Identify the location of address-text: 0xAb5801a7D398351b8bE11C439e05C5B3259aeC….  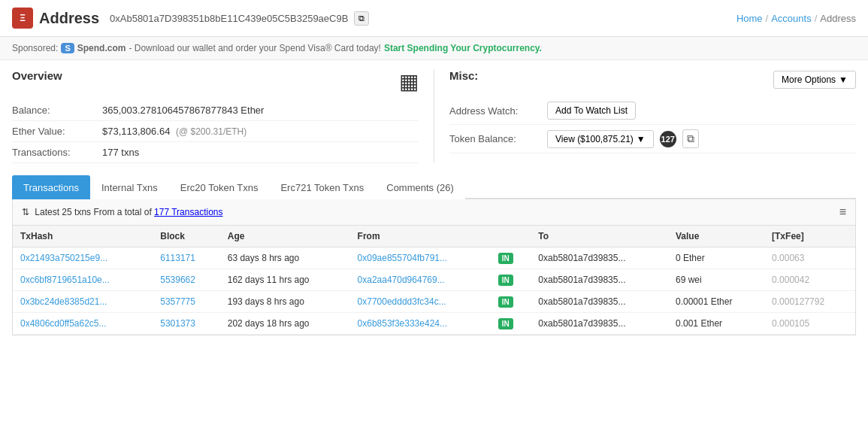
(228, 18).